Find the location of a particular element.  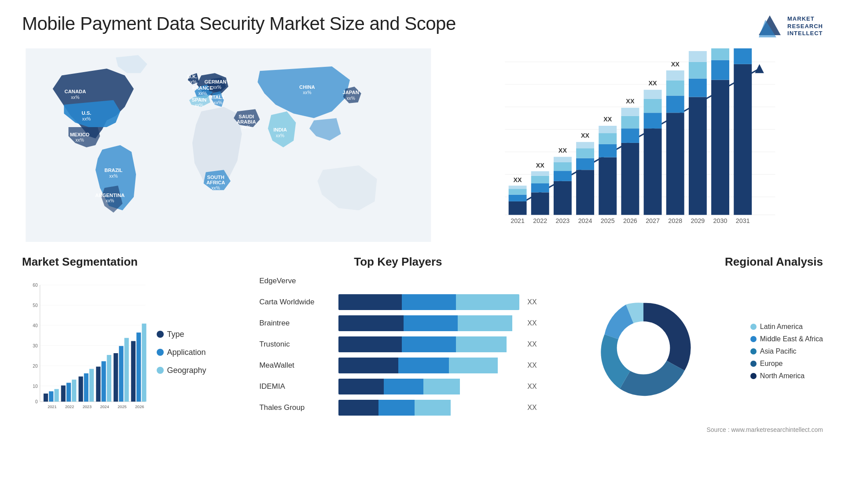

svg-text: 20 is located at coordinates (35, 366).